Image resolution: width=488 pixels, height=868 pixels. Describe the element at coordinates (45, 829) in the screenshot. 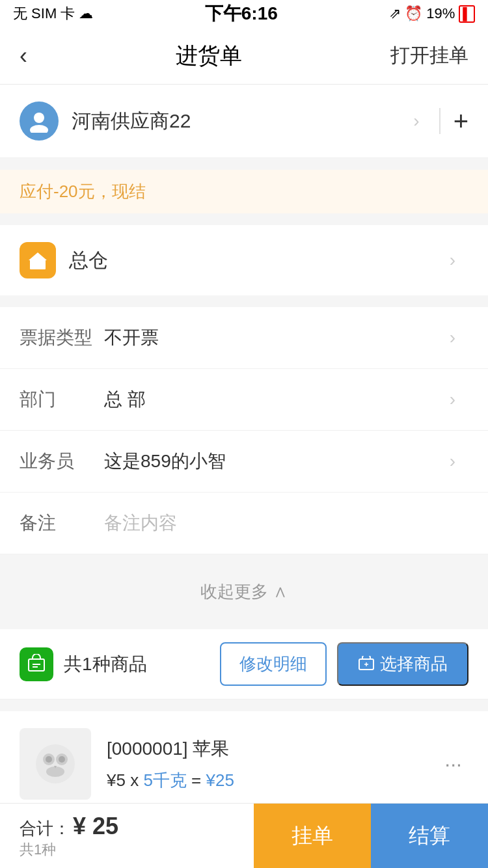

I see `total-label: 合计：` at that location.